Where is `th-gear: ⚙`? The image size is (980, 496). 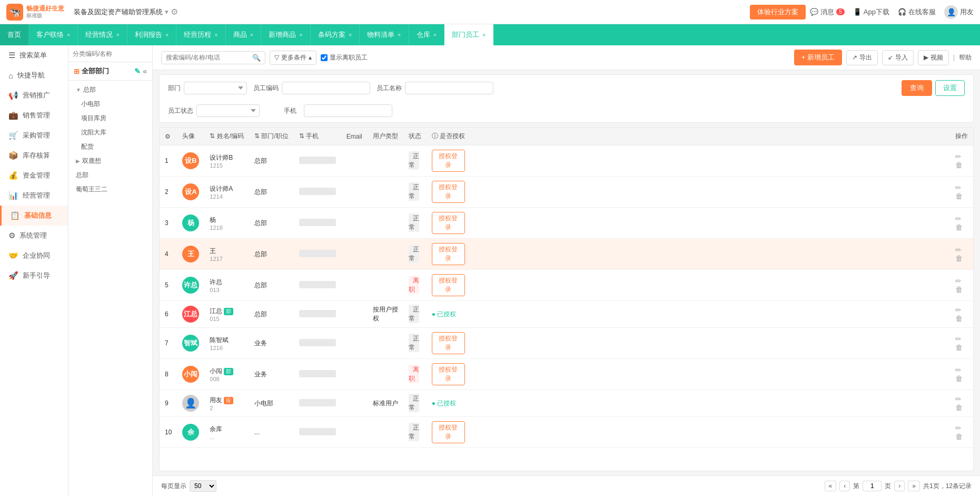 th-gear: ⚙ is located at coordinates (169, 137).